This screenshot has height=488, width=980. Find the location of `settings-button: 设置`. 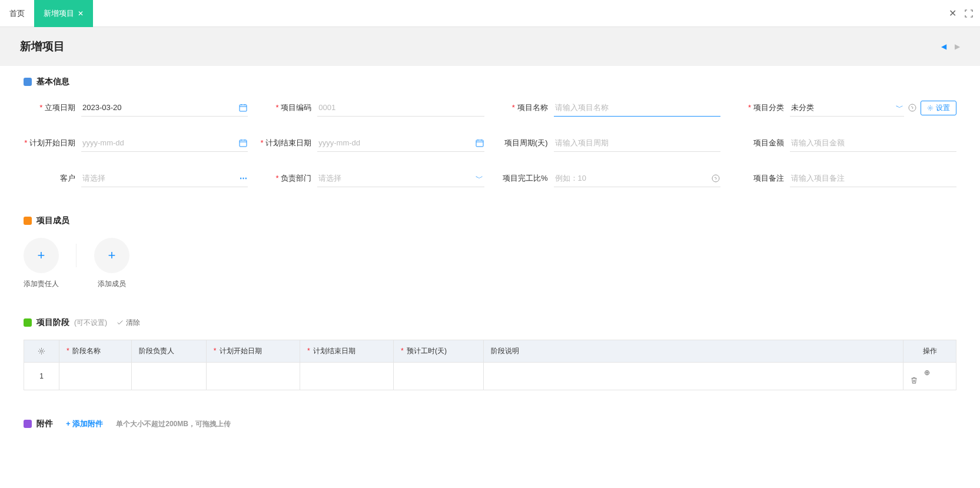

settings-button: 设置 is located at coordinates (938, 108).